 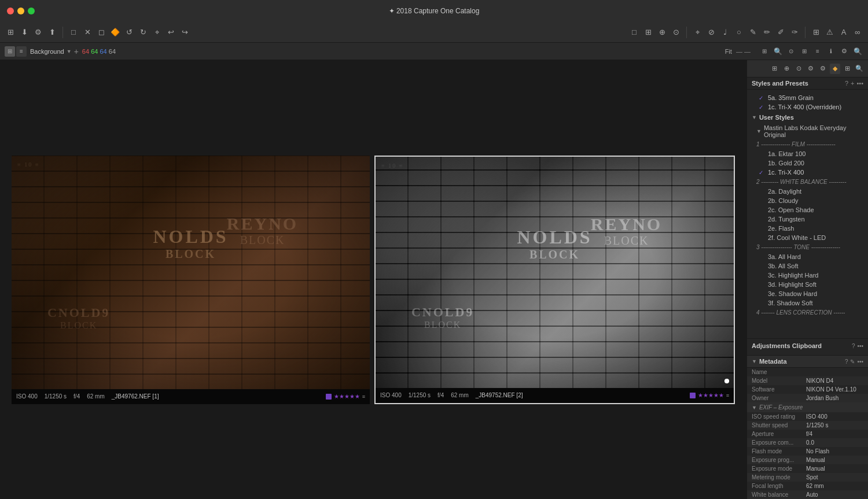 I want to click on view-single-icon: □, so click(x=634, y=32).